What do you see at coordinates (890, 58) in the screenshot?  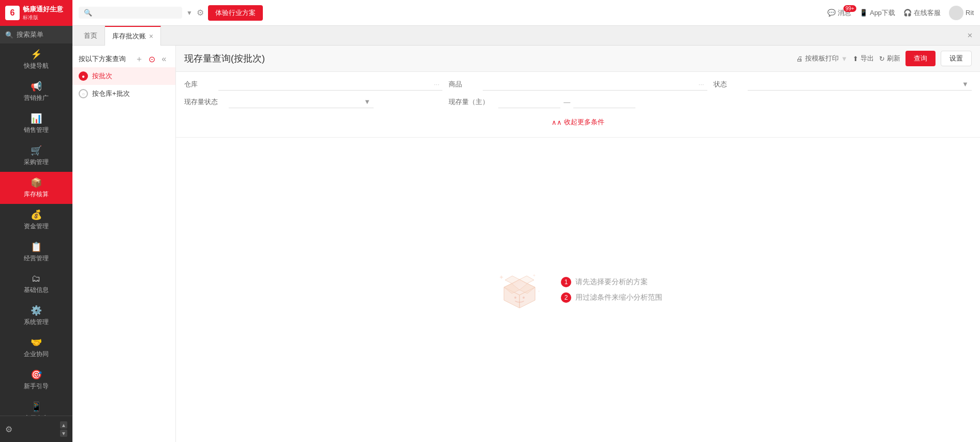 I see `refresh-btn: ↻ 刷新` at bounding box center [890, 58].